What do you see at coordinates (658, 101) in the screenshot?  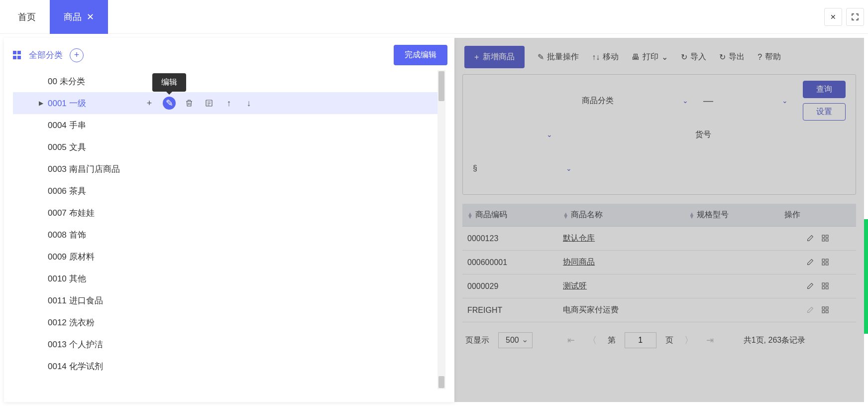 I see `filter-category-select: ⌄` at bounding box center [658, 101].